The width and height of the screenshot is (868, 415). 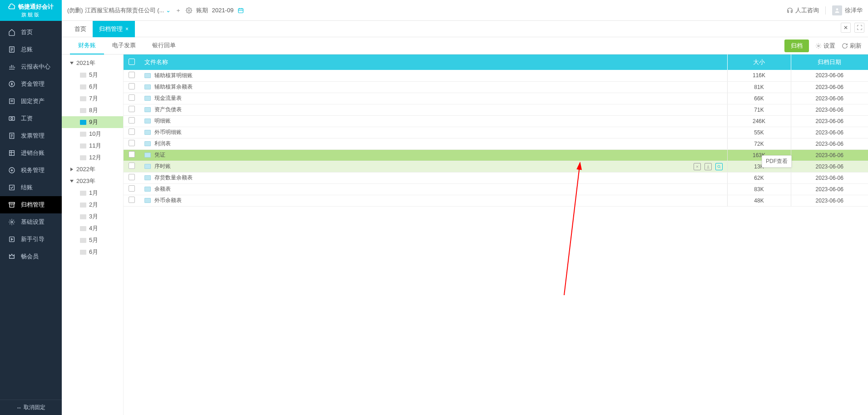 What do you see at coordinates (31, 153) in the screenshot?
I see `sidebar-item-inventory: 进销台账` at bounding box center [31, 153].